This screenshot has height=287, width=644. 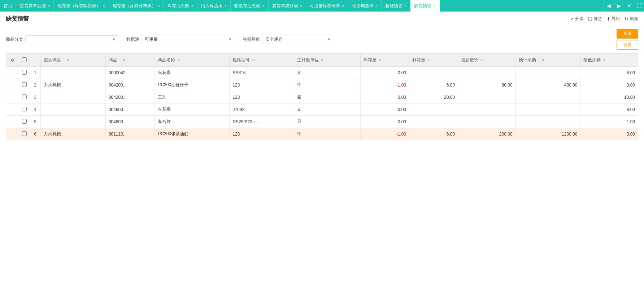 What do you see at coordinates (631, 19) in the screenshot?
I see `refresh-button: ↻ 刷新` at bounding box center [631, 19].